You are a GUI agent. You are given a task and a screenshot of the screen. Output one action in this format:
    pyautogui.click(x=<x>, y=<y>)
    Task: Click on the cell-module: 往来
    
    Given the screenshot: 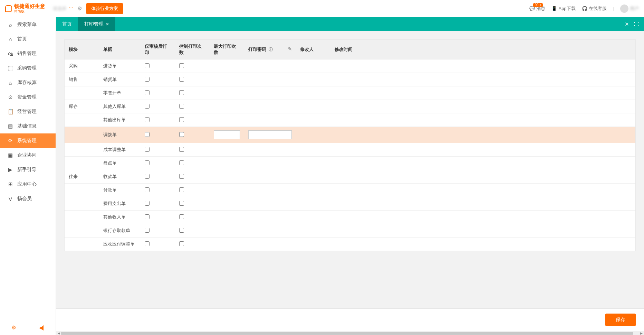 What is the action you would take?
    pyautogui.click(x=82, y=177)
    